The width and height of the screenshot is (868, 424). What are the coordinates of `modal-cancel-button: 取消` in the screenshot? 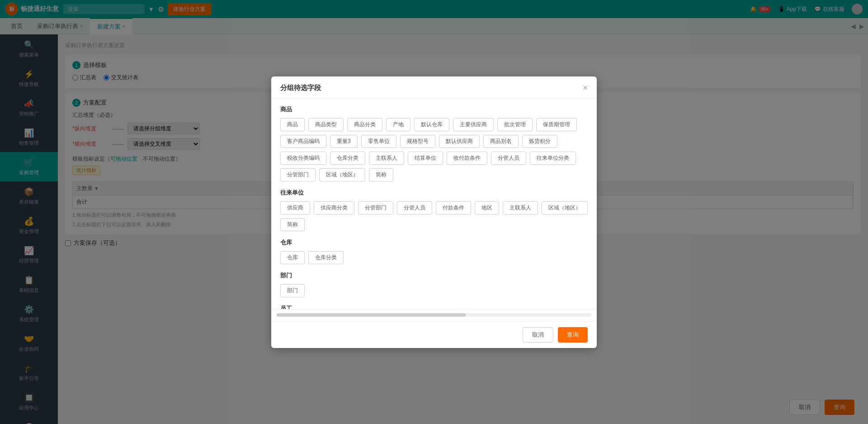 It's located at (538, 335).